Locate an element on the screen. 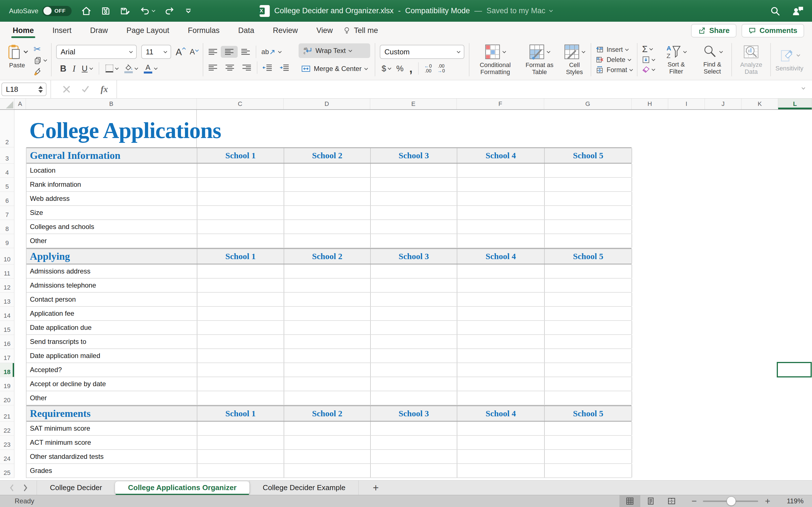 The width and height of the screenshot is (812, 507). currency-button: $ is located at coordinates (386, 68).